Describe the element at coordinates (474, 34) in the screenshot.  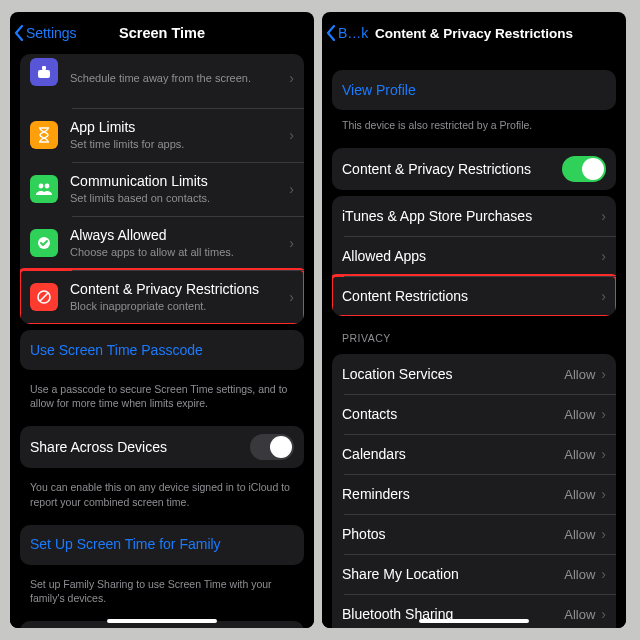
I see `page-title: Content & Privacy Restrictions` at that location.